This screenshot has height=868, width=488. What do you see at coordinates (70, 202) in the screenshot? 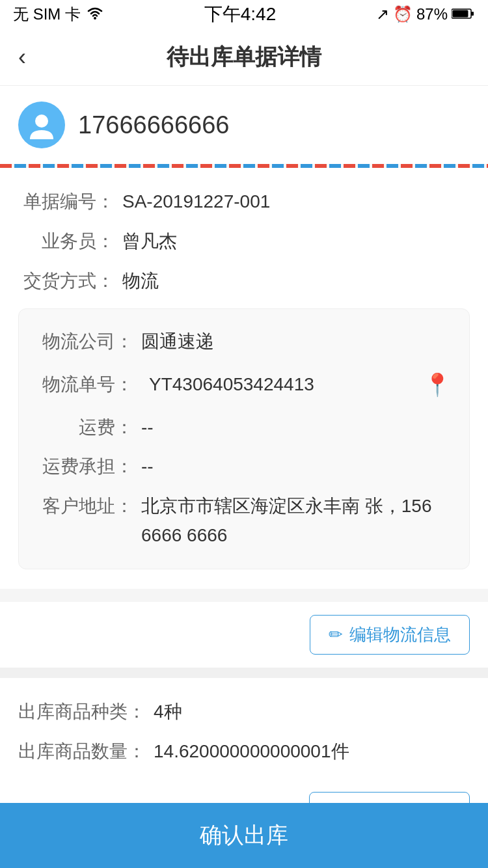
I see `order-no-label: 单据编号：` at bounding box center [70, 202].